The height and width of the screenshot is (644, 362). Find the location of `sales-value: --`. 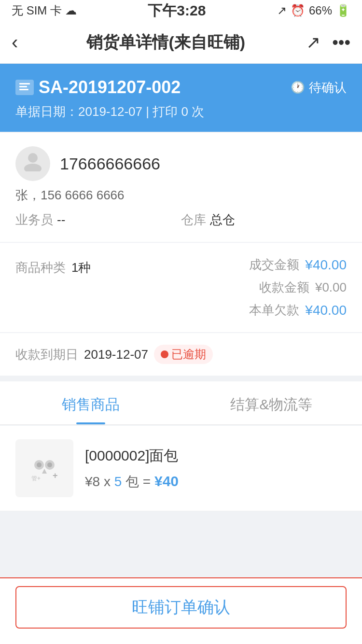

sales-value: -- is located at coordinates (61, 220).